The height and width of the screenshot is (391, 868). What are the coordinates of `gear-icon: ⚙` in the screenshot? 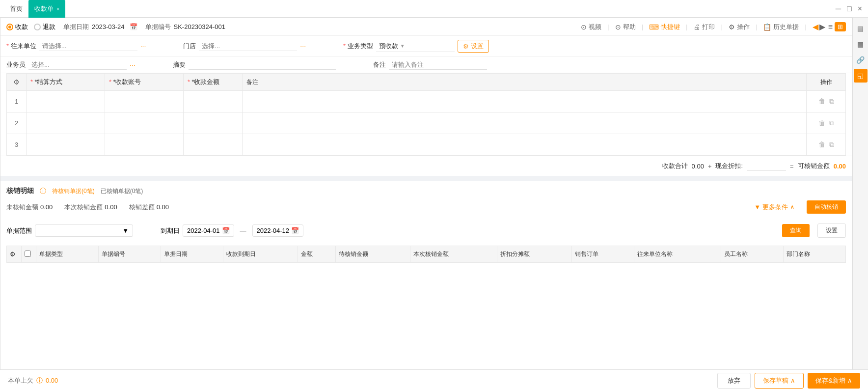 It's located at (466, 46).